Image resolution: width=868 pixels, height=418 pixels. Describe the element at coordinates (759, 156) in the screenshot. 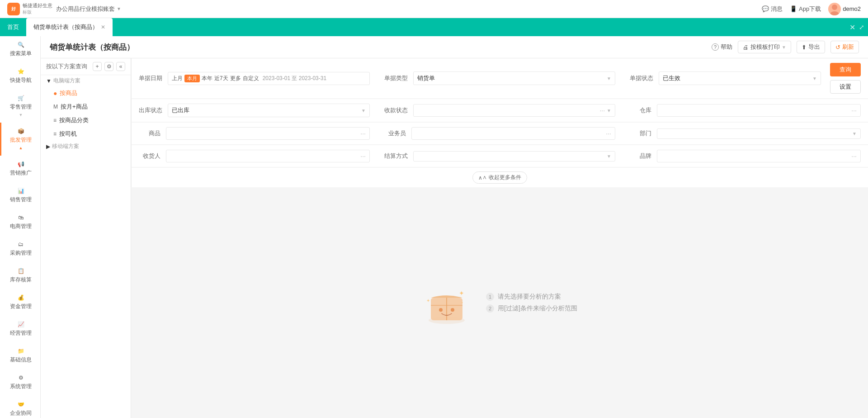

I see `filter-brand-control: ···` at that location.